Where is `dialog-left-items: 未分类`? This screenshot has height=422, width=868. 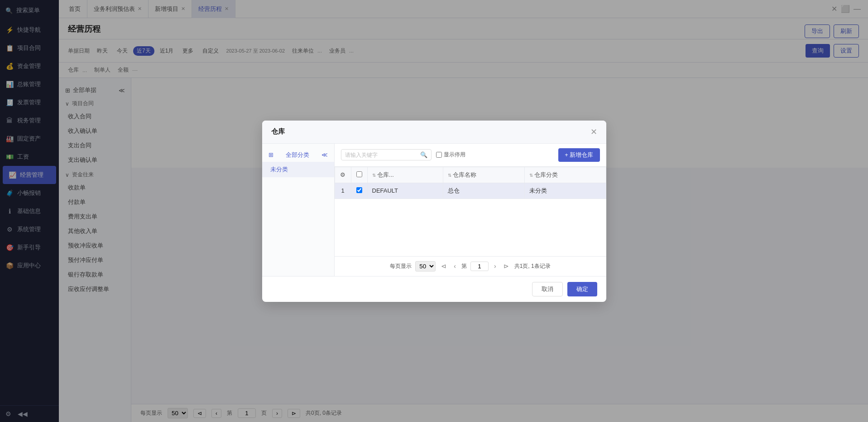 dialog-left-items: 未分类 is located at coordinates (298, 170).